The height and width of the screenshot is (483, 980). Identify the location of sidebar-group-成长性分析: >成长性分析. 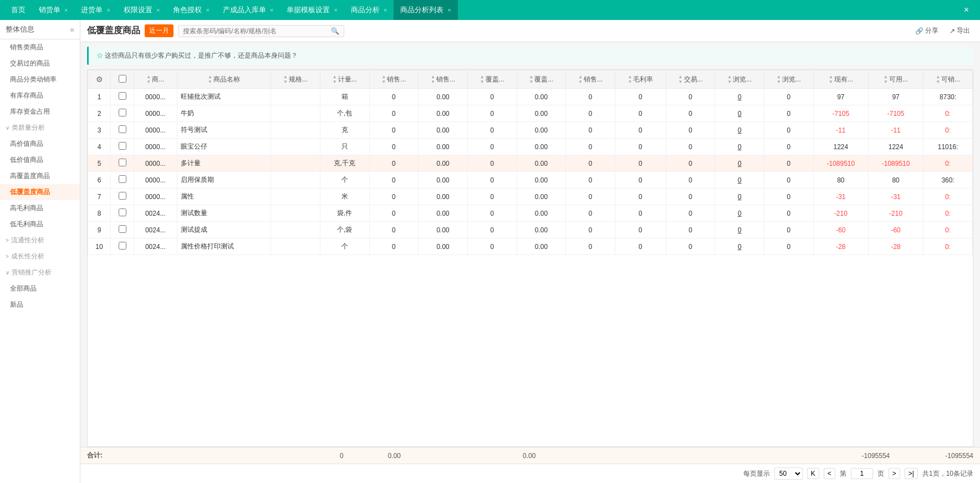
(40, 256).